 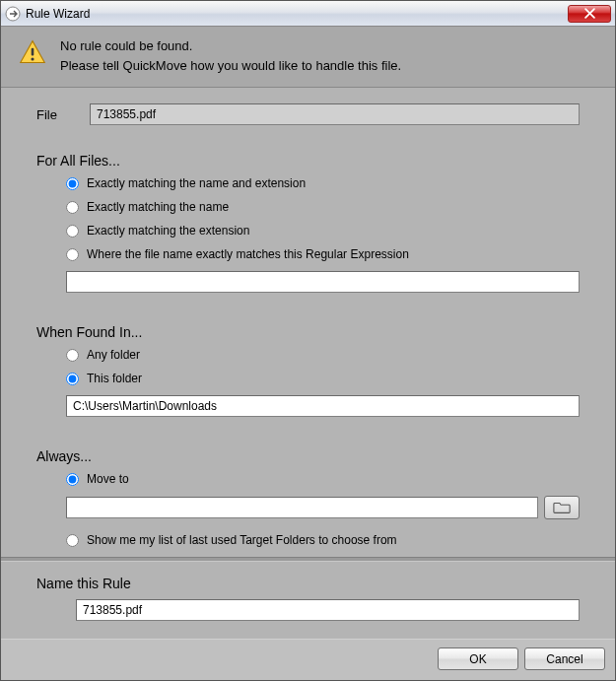 I want to click on info-bar: No rule could be found. Please tell Quic…, so click(x=308, y=57).